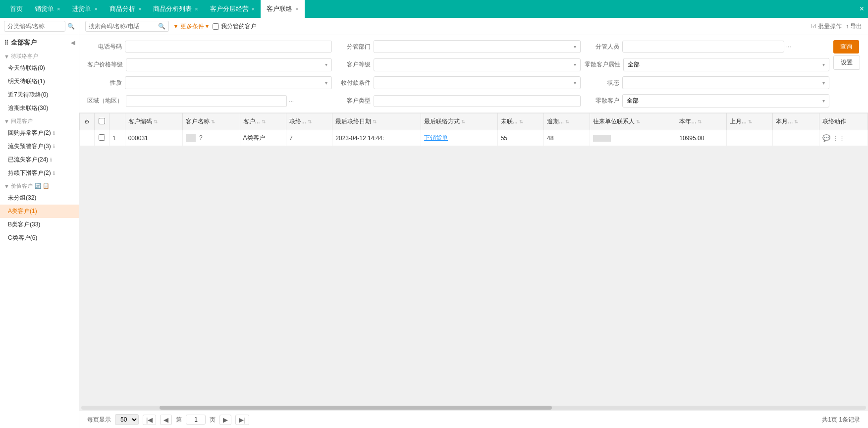 The width and height of the screenshot is (868, 428). I want to click on table-col-last-method: 最后联络方式⇅, so click(460, 122).